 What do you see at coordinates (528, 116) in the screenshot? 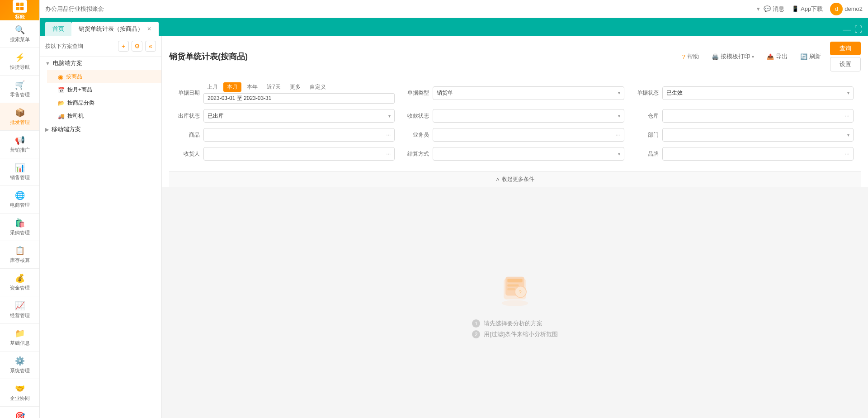
I see `payment-dropdown: ▾` at bounding box center [528, 116].